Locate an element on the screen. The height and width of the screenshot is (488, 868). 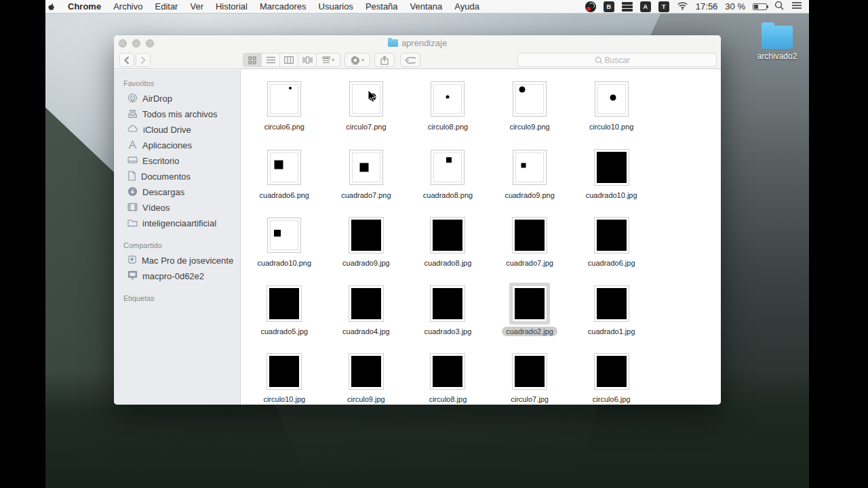
file-cuadrado4-jpg: cuadrado4.jpg is located at coordinates (366, 317).